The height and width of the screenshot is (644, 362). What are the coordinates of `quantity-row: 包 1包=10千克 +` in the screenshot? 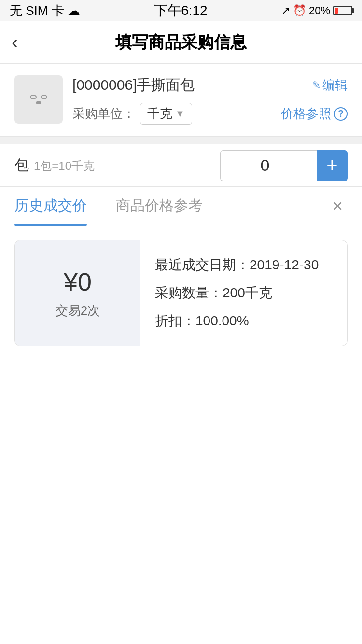 It's located at (181, 166).